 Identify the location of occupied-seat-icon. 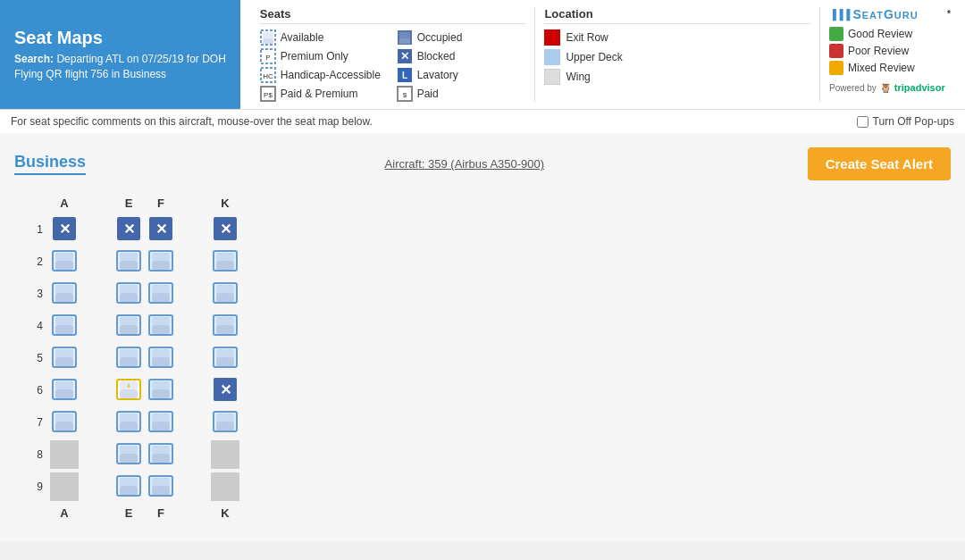
(405, 38).